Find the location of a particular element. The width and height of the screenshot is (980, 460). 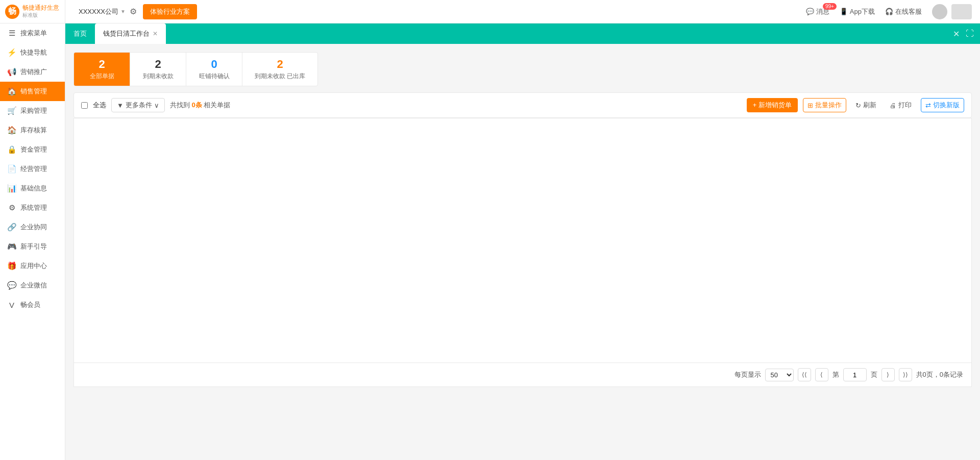

sidebar-item-1: ⚡快捷导航 is located at coordinates (33, 53).